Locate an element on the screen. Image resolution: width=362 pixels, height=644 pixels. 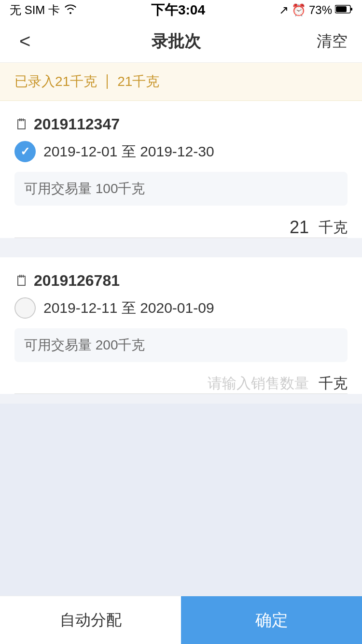
wifi-icon is located at coordinates (70, 10).